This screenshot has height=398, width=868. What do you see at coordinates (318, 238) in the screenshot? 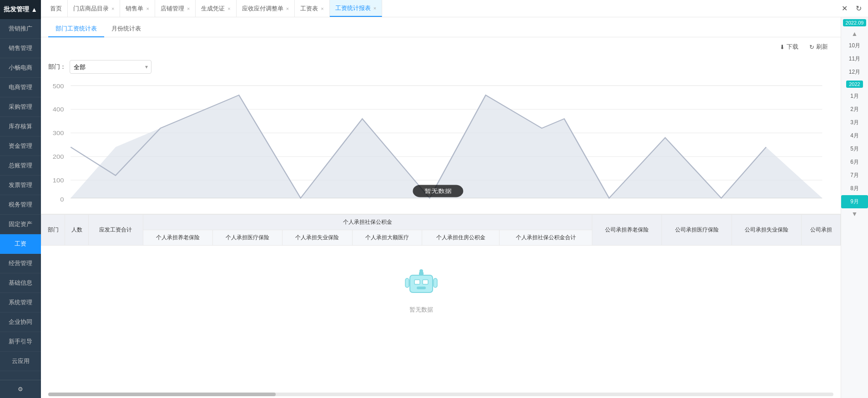
I see `col-personal-unemployment: 个人承担失业保险` at bounding box center [318, 238].